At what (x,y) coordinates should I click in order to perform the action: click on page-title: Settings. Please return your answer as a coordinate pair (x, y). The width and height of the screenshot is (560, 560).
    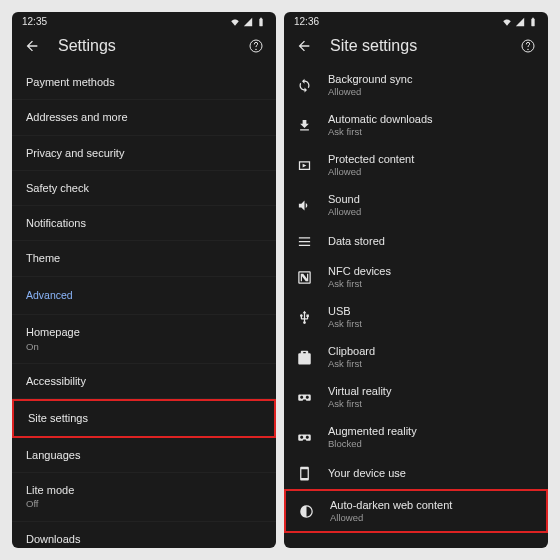
    Looking at the image, I should click on (144, 46).